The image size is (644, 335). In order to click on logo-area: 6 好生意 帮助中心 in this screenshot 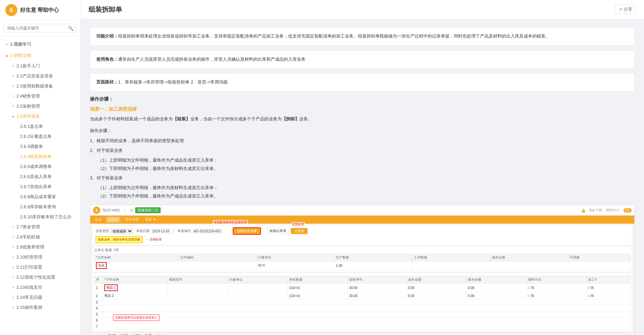, I will do `click(40, 10)`.